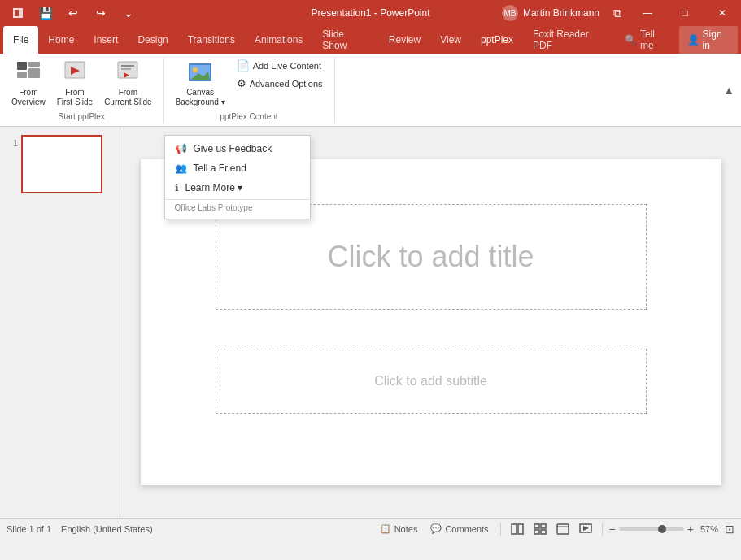 Image resolution: width=741 pixels, height=560 pixels. Describe the element at coordinates (60, 164) in the screenshot. I see `slide-thumb-1: 1` at that location.